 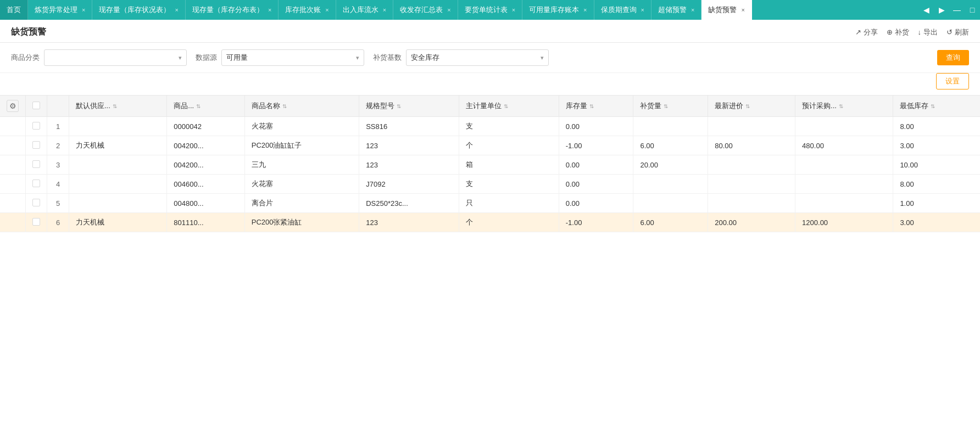 I want to click on row-stock: -1.00, so click(x=596, y=223).